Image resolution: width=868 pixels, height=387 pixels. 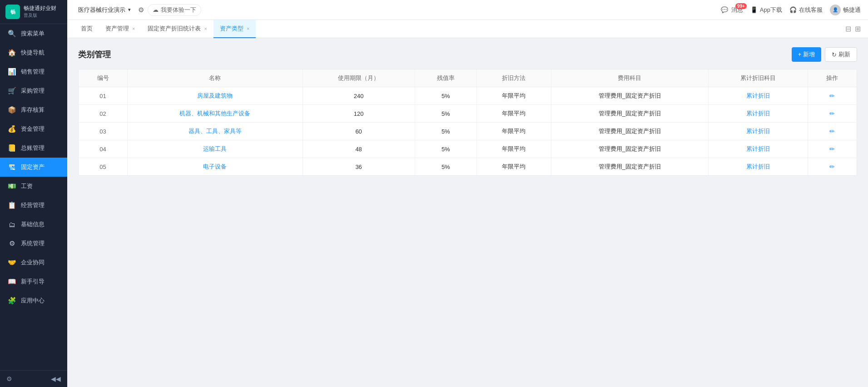 I want to click on sidebar-label-salary: 工资, so click(x=27, y=186).